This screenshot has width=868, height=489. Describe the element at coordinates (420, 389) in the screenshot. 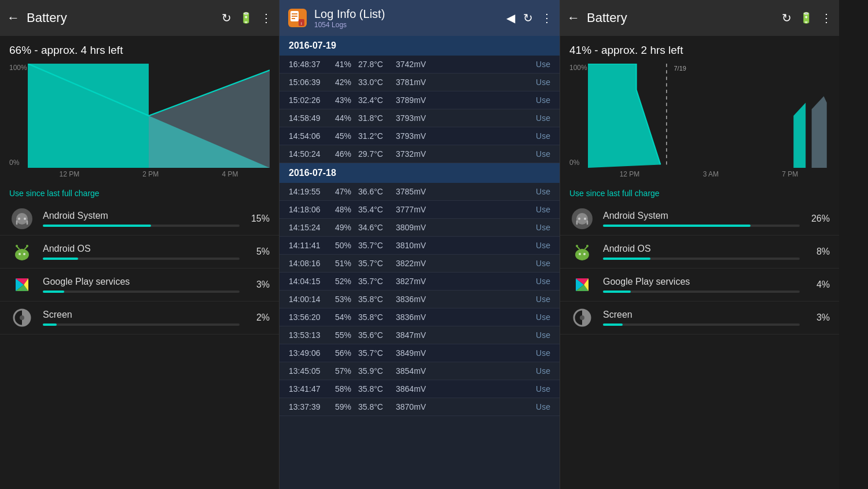

I see `log-row: 13:41:47 58% 35.8°C 3864mV Use` at that location.